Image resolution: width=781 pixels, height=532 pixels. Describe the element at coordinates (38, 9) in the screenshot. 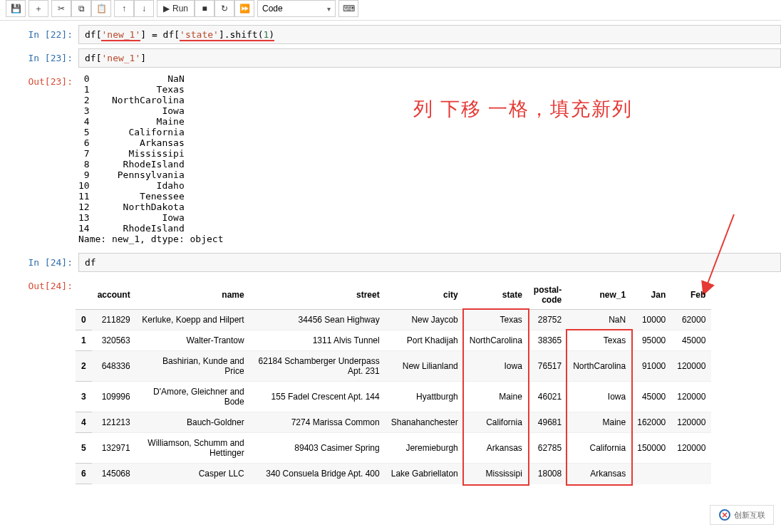

I see `insert-below-button: ＋` at that location.